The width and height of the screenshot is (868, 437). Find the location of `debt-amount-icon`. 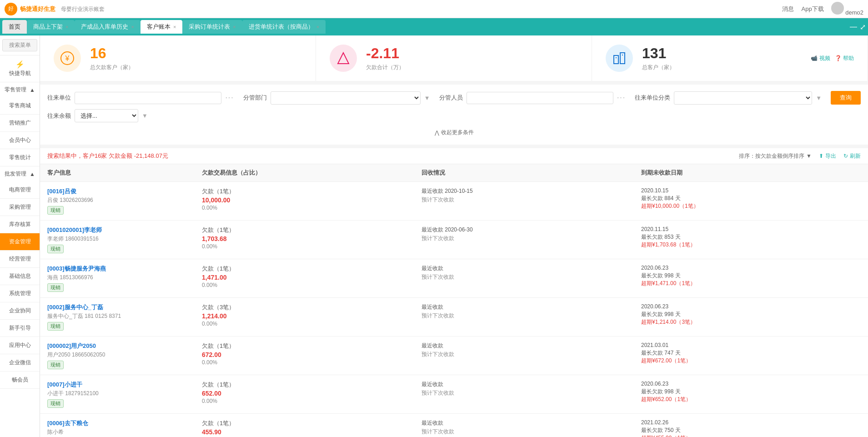

debt-amount-icon is located at coordinates (343, 58).